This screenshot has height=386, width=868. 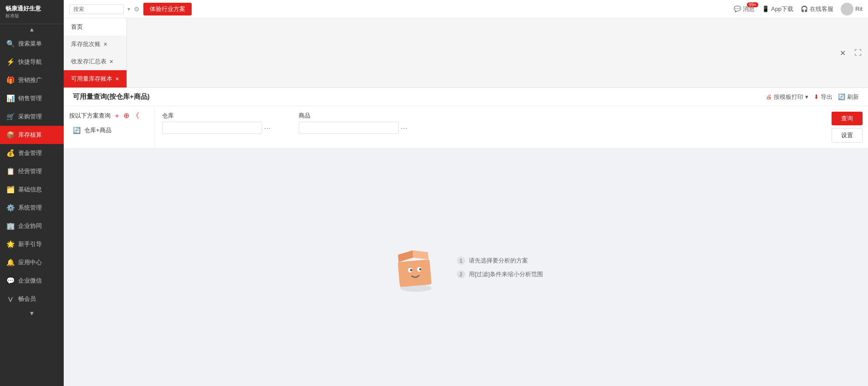 What do you see at coordinates (90, 116) in the screenshot?
I see `filter-scheme-label: 按以下方案查询` at bounding box center [90, 116].